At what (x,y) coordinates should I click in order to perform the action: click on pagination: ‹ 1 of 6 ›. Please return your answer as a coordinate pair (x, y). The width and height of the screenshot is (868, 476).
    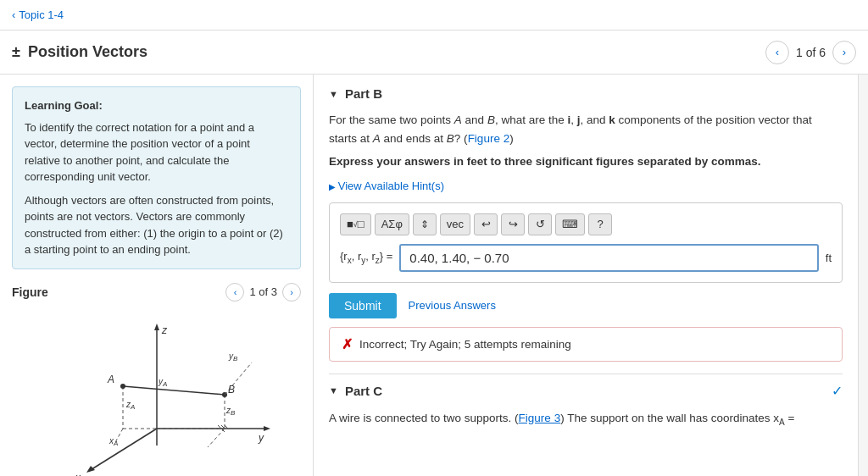
    Looking at the image, I should click on (810, 53).